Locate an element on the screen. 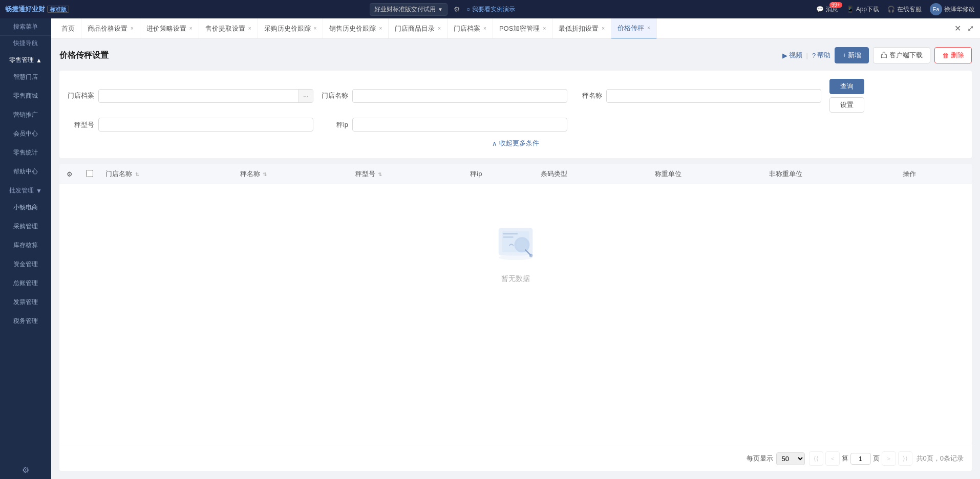 The width and height of the screenshot is (980, 479). sidebar-item-retail-mall: 零售商城 is located at coordinates (26, 96).